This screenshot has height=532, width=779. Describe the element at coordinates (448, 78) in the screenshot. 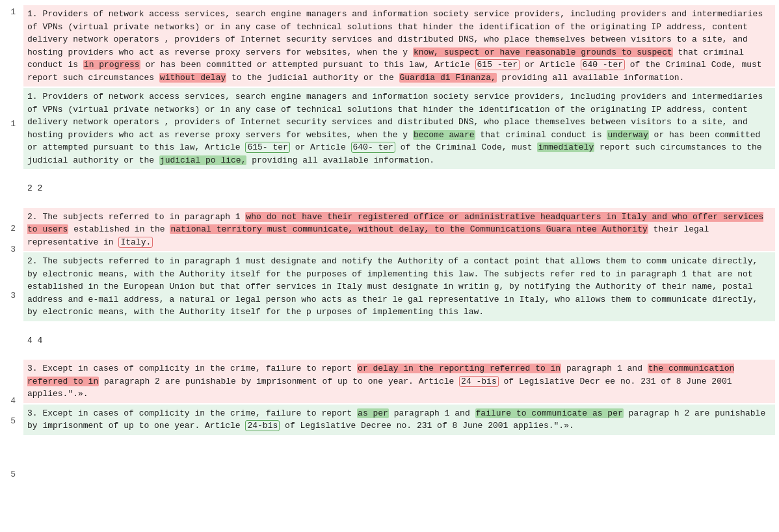

I see `hl-guardia: Guardia di Finanza,` at that location.